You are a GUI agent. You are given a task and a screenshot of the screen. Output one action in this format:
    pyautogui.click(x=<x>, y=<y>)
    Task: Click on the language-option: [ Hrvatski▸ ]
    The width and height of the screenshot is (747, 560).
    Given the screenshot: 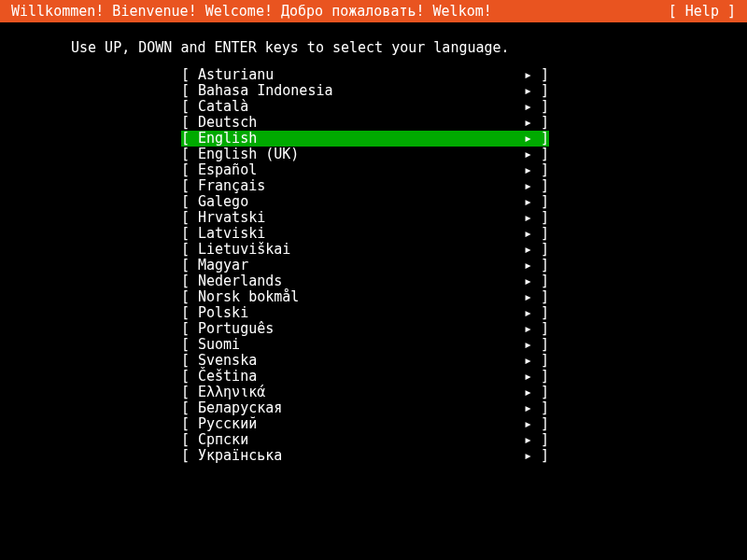 What is the action you would take?
    pyautogui.click(x=374, y=218)
    